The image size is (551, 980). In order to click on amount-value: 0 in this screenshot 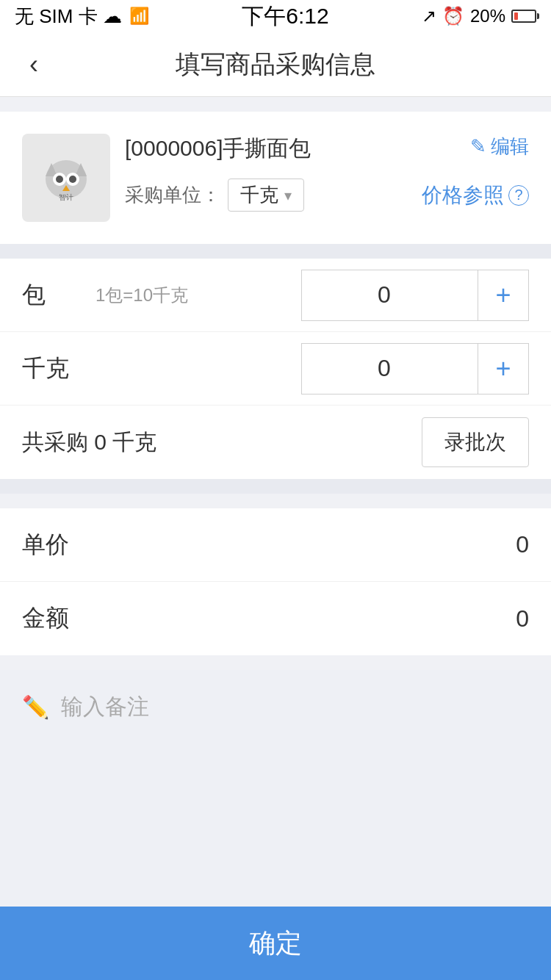, I will do `click(522, 619)`.